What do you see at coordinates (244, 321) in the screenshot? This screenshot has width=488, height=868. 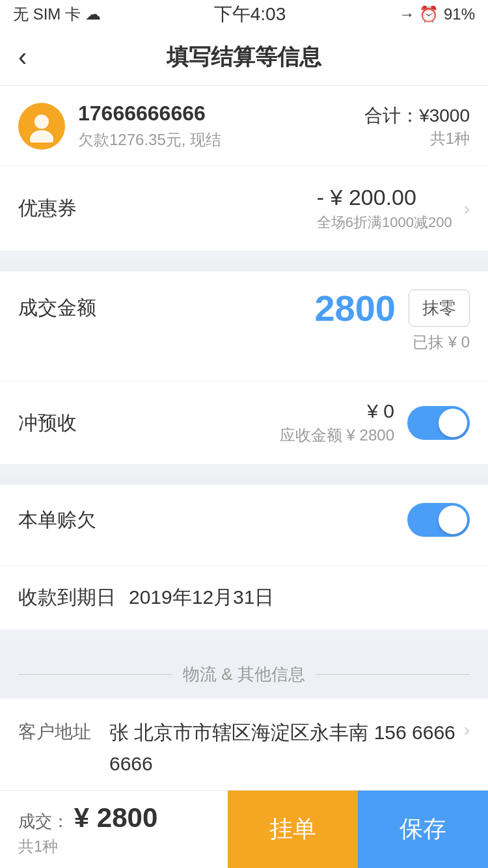 I see `deal-amount-row: 成交金额 2800 抹零 已抹 ¥ 0` at bounding box center [244, 321].